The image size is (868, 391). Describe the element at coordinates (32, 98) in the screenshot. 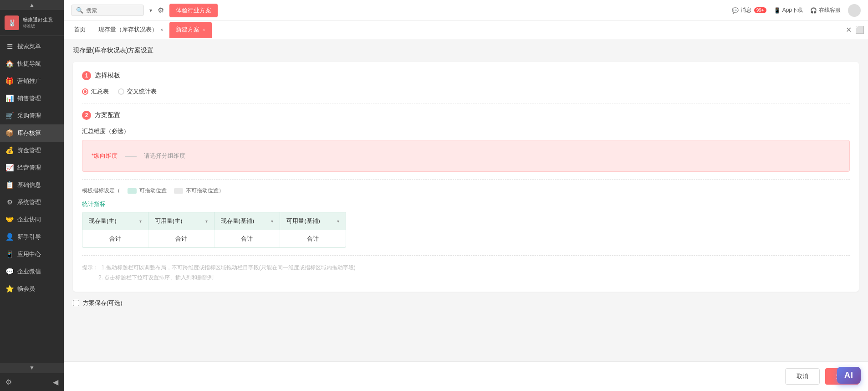

I see `sidebar-item-sales: 📊 销售管理` at that location.